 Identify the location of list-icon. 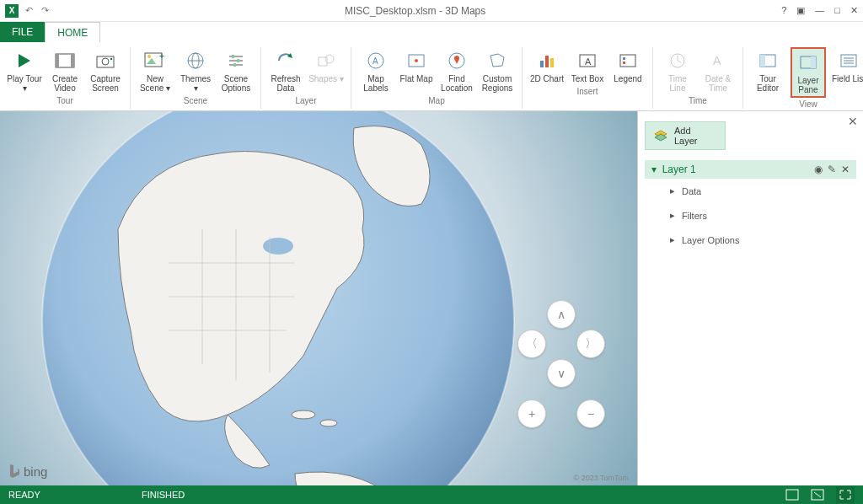
(849, 61).